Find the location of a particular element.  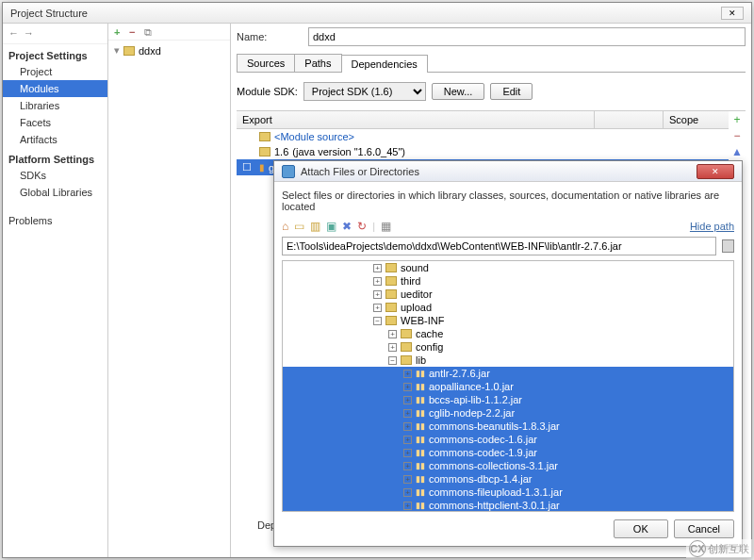

module-tabs: Sources Paths Dependencies is located at coordinates (491, 63).